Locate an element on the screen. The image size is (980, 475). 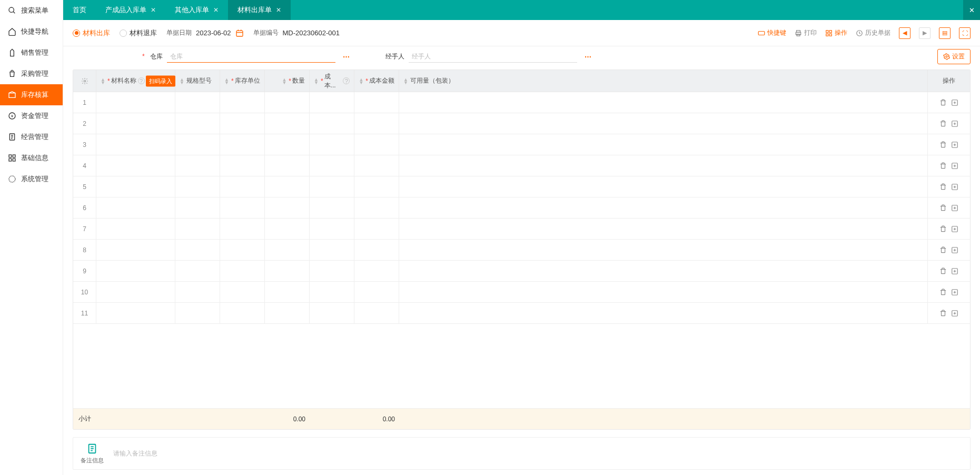
sidebar-item-search: 搜索菜单 is located at coordinates (32, 11).